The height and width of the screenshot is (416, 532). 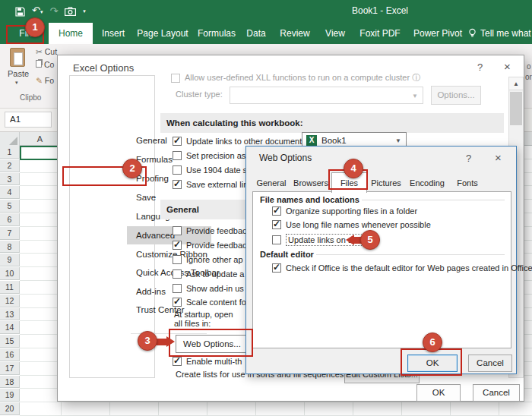 What do you see at coordinates (10, 247) in the screenshot?
I see `row-header-8: 8` at bounding box center [10, 247].